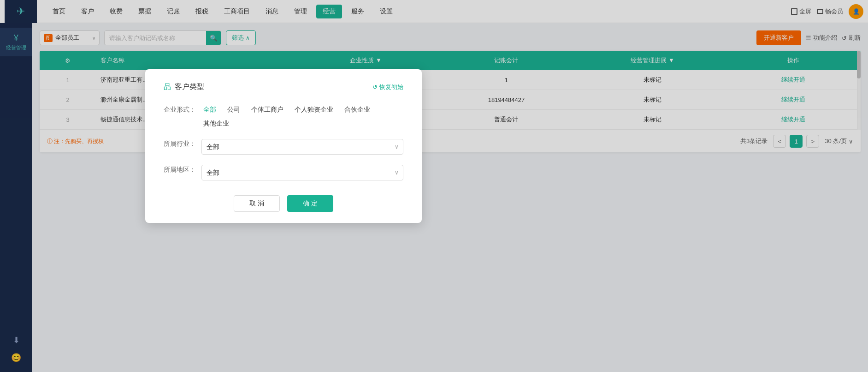 This screenshot has height=372, width=868. Describe the element at coordinates (283, 147) in the screenshot. I see `industry-form-row: 所属行业： 全部 ∨` at that location.